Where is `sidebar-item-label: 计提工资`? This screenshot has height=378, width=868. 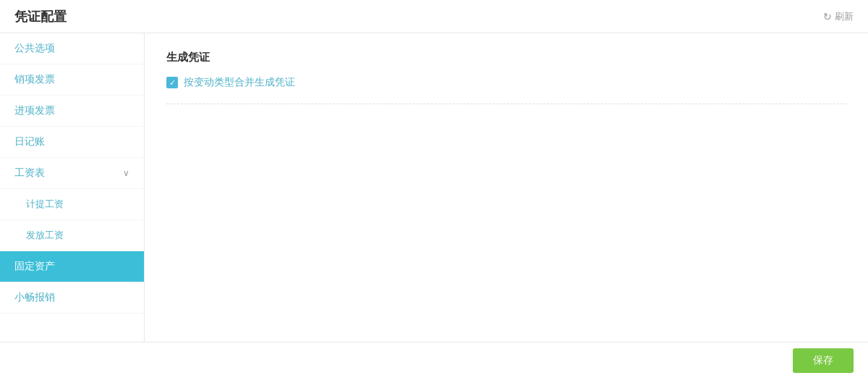
sidebar-item-label: 计提工资 is located at coordinates (45, 204).